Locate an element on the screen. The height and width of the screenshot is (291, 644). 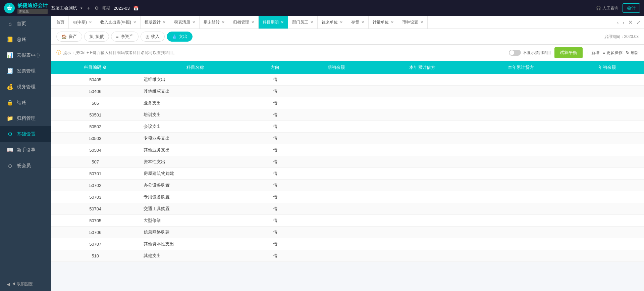
tab-home-label: 首页 is located at coordinates (60, 22).